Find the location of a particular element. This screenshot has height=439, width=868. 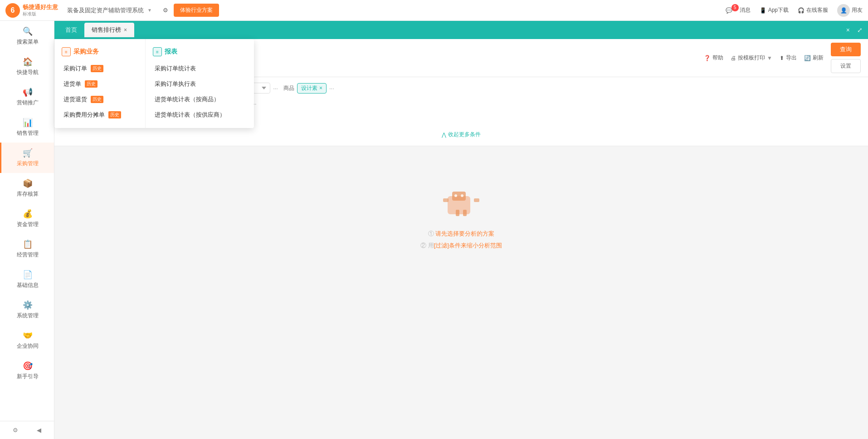

headset-icon: 🎧 is located at coordinates (801, 10).